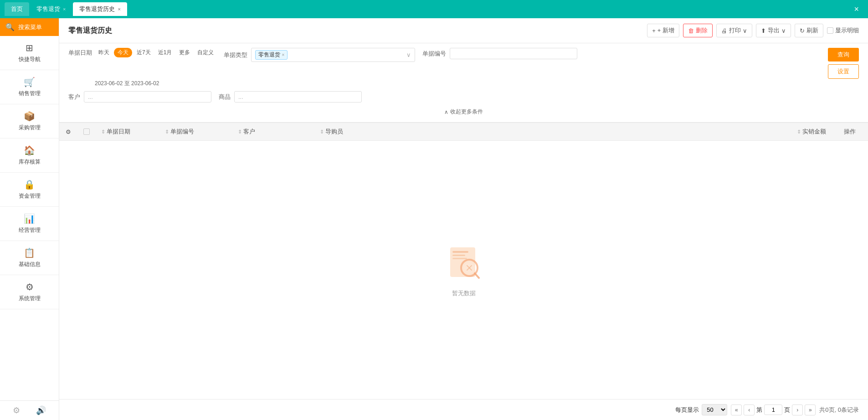  Describe the element at coordinates (464, 112) in the screenshot. I see `collapse-button: ∧ 收起更多条件` at that location.